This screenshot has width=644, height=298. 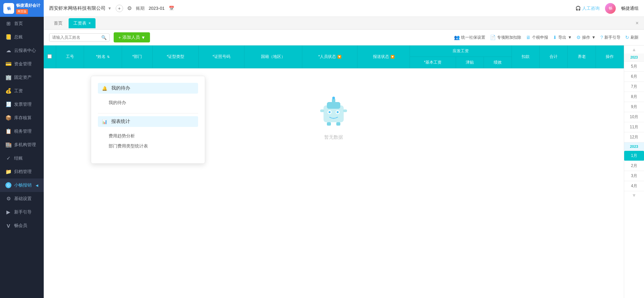 I want to click on support-button: 🎧 人工咨询, so click(x=588, y=8).